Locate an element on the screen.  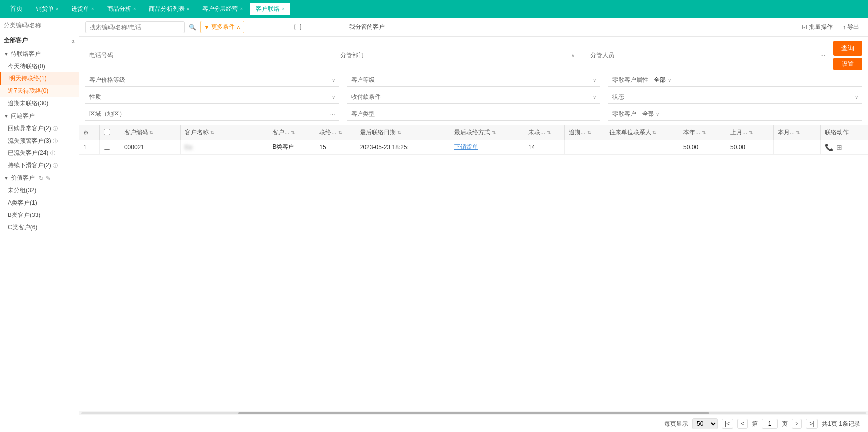
my-customers-check is located at coordinates (298, 27).